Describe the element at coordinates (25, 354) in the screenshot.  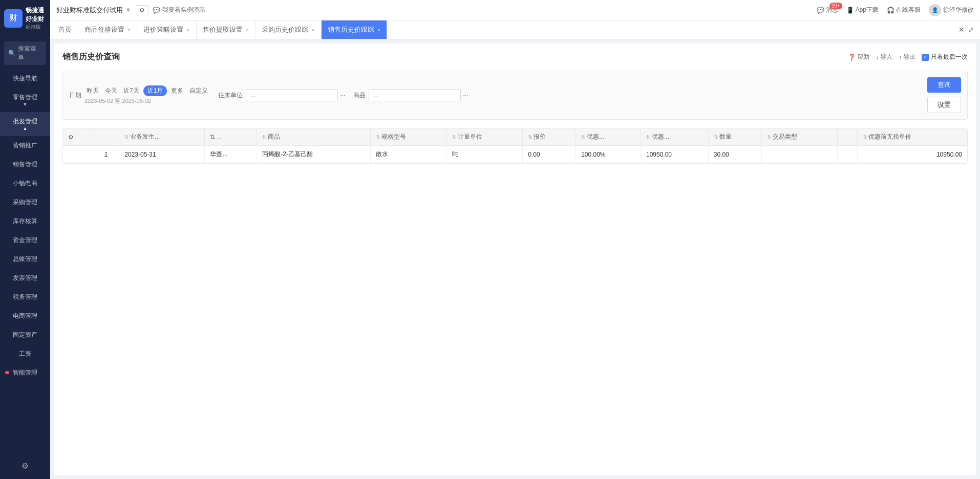
I see `salary-label: 工资` at that location.